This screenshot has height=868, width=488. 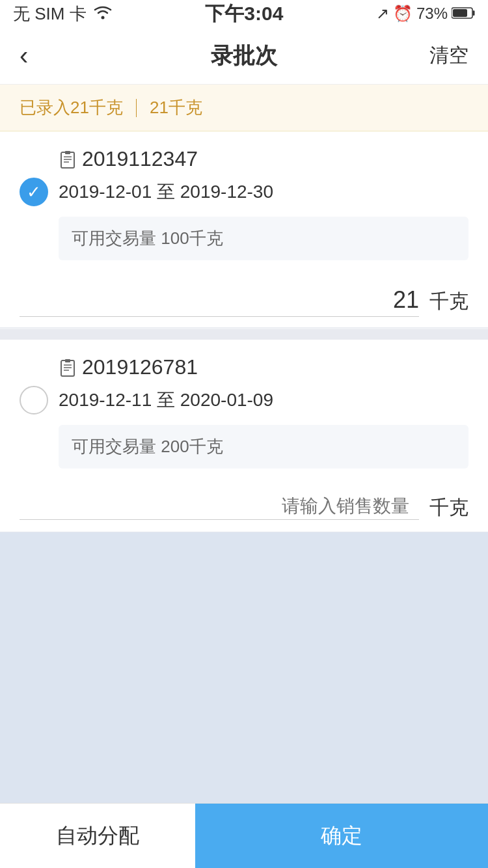 What do you see at coordinates (264, 159) in the screenshot?
I see `batch1-id-row: 2019112347` at bounding box center [264, 159].